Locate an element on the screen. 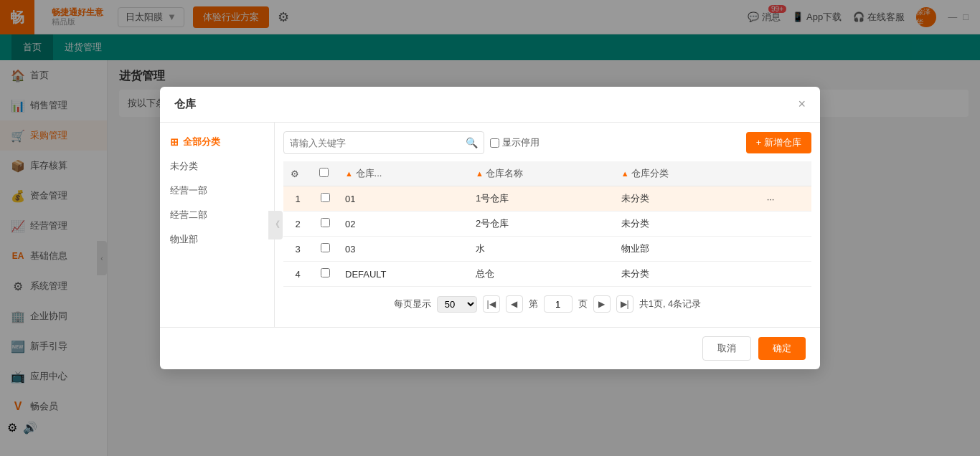  row-num: 1 is located at coordinates (298, 199).